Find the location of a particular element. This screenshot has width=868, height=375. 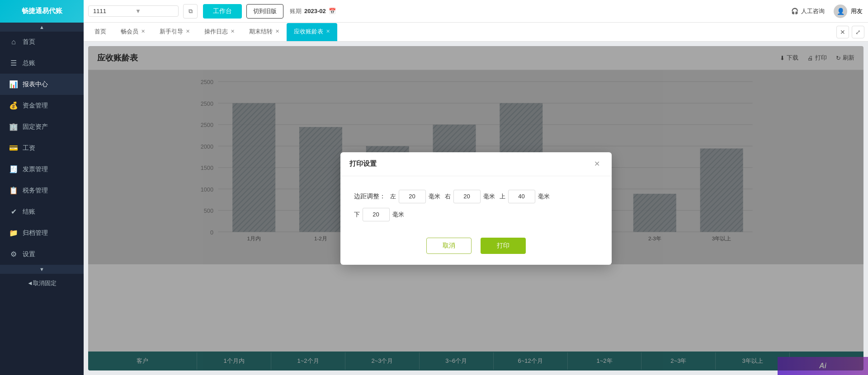

sidebar-scroll-down: ▼ is located at coordinates (42, 269).